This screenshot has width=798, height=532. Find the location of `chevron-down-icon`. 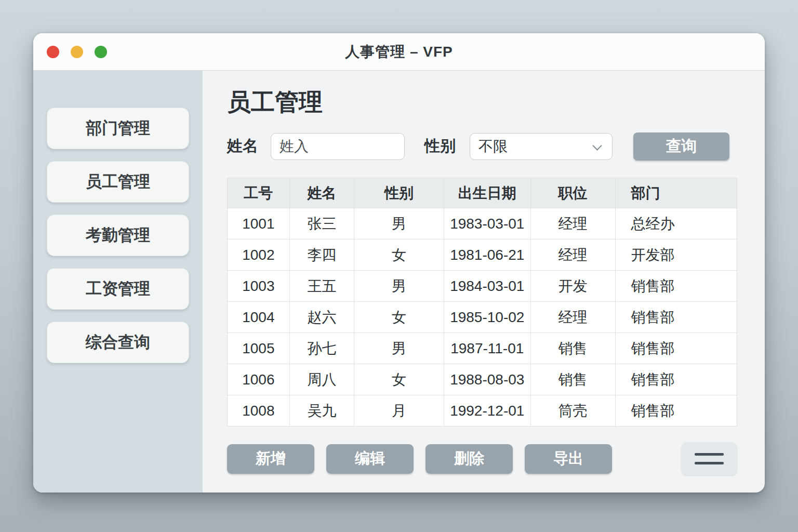

chevron-down-icon is located at coordinates (597, 145).